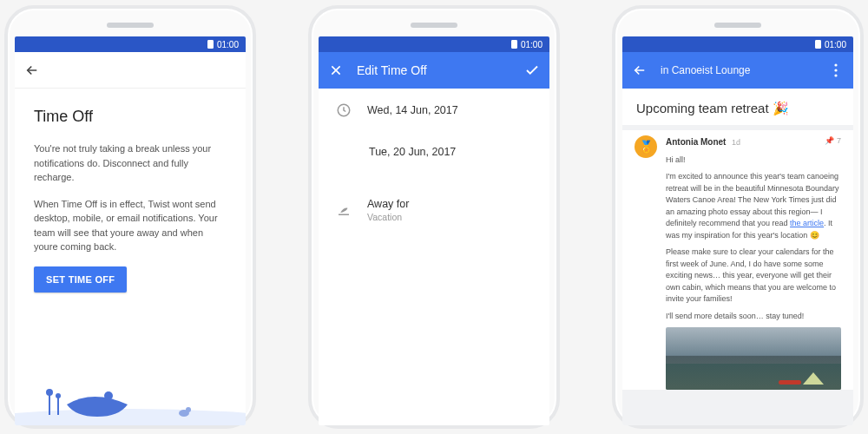  I want to click on more-icon, so click(836, 70).